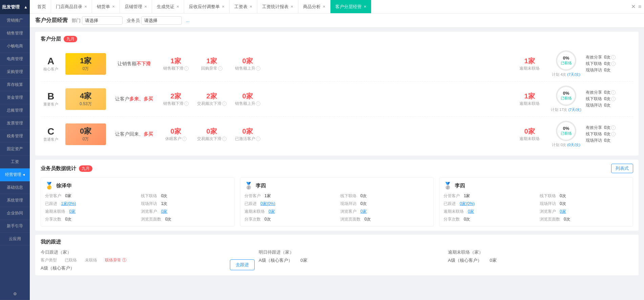 The width and height of the screenshot is (644, 300). What do you see at coordinates (530, 99) in the screenshot?
I see `tier-contact-b: 1家 逾期未联络` at bounding box center [530, 99].